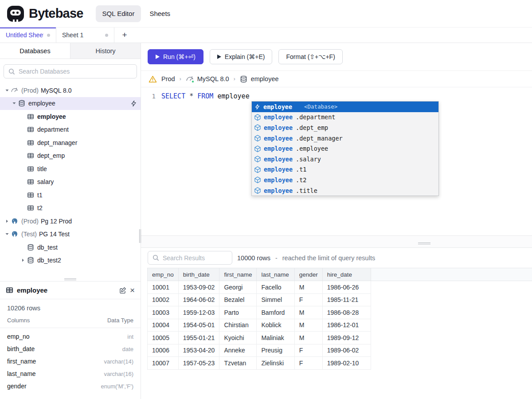  Describe the element at coordinates (347, 275) in the screenshot. I see `results-column-header: hire_date` at that location.